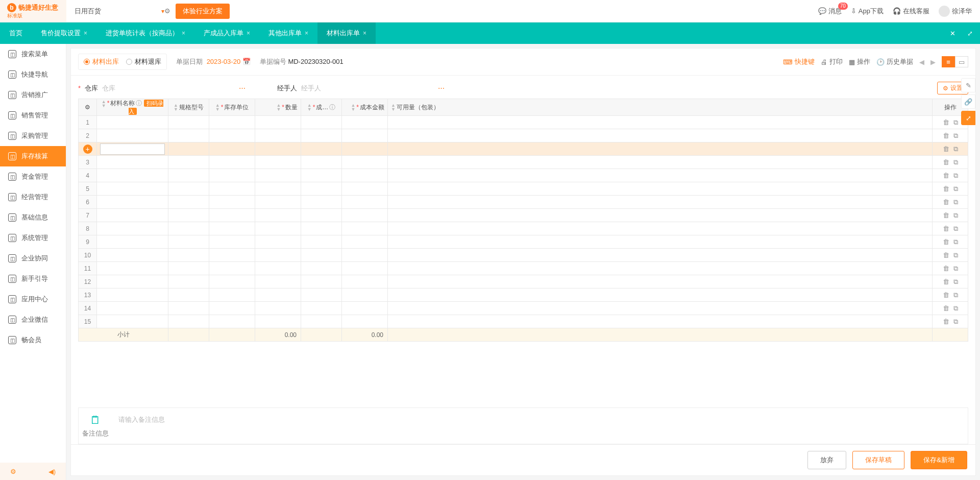  I want to click on user-menu: 徐泽华, so click(955, 11).